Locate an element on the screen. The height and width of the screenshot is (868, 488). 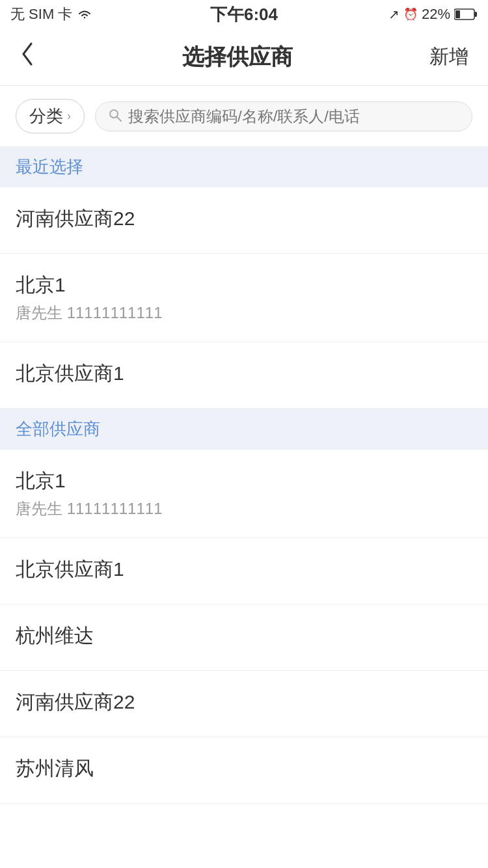
status-right: ↗ ⏰ 22% is located at coordinates (433, 14).